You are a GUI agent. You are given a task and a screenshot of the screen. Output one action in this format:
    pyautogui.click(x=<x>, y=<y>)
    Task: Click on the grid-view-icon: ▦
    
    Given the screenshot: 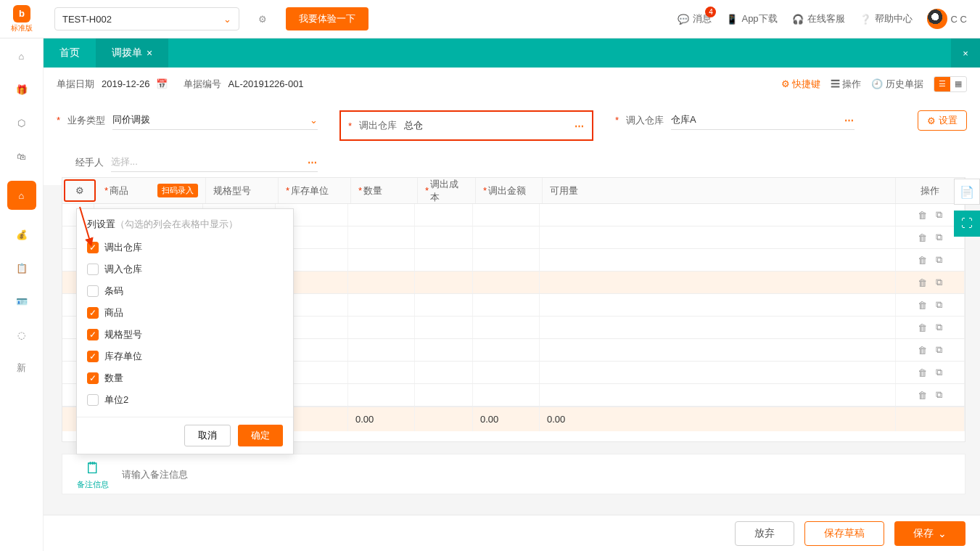 What is the action you would take?
    pyautogui.click(x=958, y=84)
    